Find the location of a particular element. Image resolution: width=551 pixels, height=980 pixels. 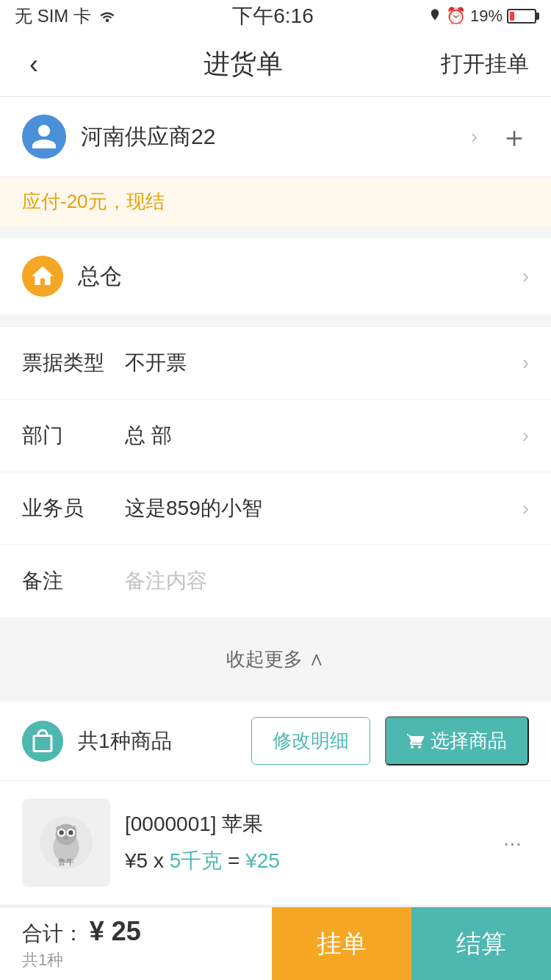

total-section: 合计： ¥ 25 共1种 is located at coordinates (136, 943).